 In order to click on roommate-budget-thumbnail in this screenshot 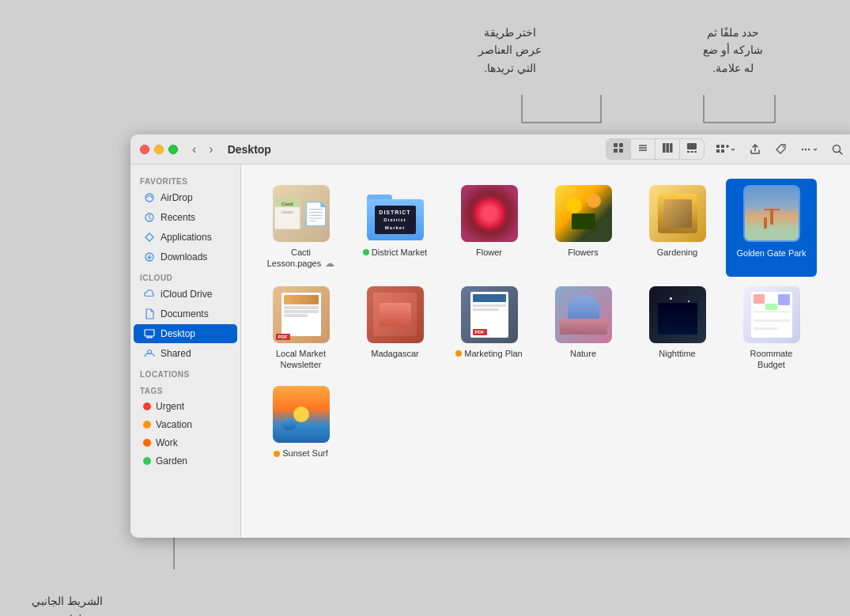, I will do `click(772, 315)`.